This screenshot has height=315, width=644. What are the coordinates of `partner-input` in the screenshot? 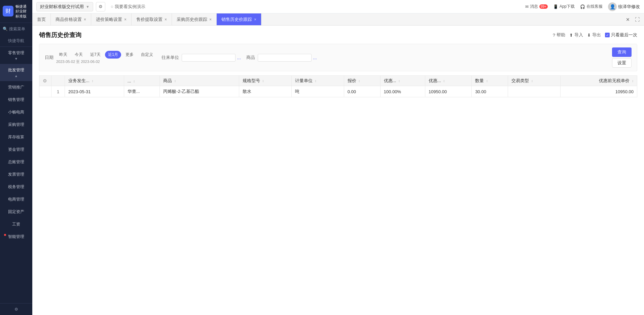 It's located at (209, 58).